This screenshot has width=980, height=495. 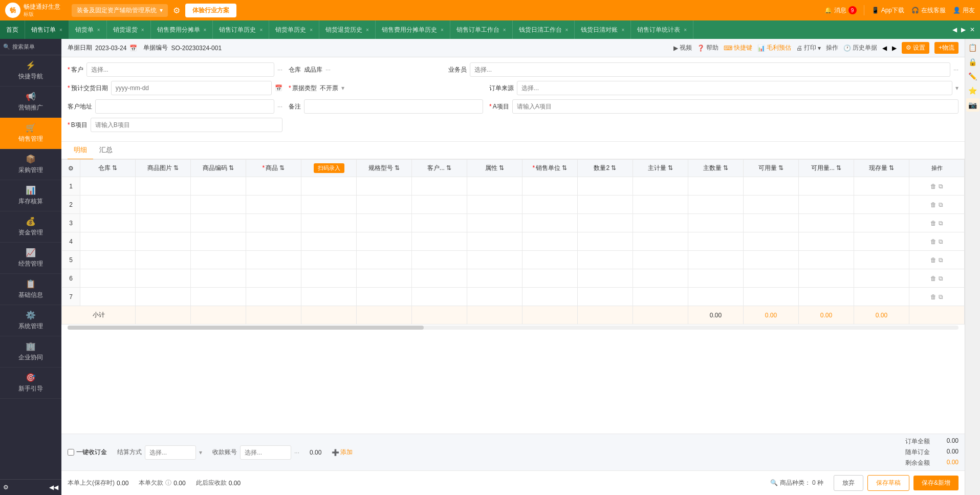 I want to click on sidebar-settings-icon: ⚙, so click(x=6, y=487).